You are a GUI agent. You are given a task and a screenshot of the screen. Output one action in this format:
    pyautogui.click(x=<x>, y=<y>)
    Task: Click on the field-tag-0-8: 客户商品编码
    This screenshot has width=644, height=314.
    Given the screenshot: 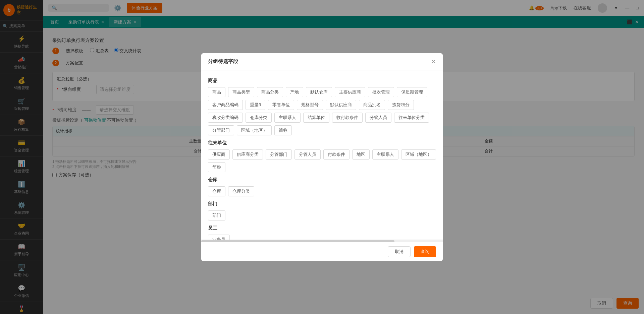 What is the action you would take?
    pyautogui.click(x=225, y=105)
    